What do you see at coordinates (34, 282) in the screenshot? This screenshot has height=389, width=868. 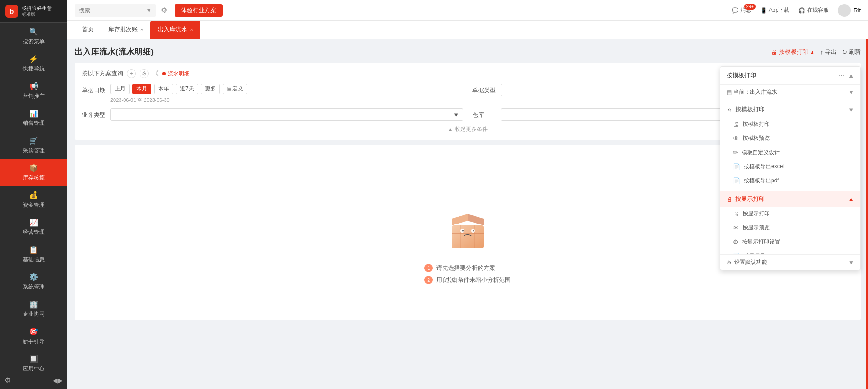 I see `sidebar-item-system: ⚙️系统管理` at bounding box center [34, 282].